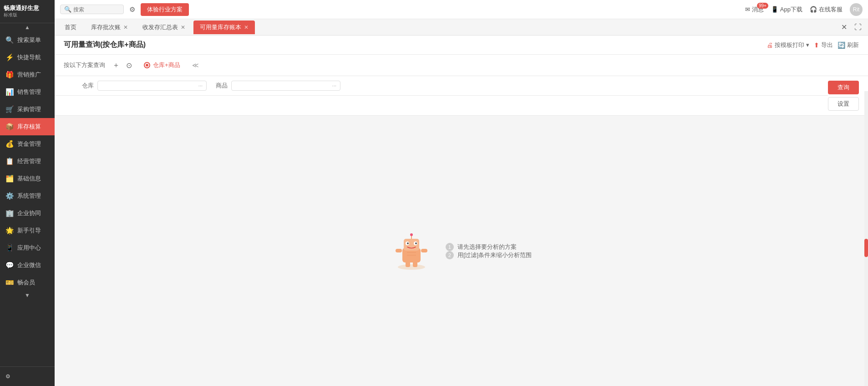 This screenshot has height=386, width=868. What do you see at coordinates (823, 45) in the screenshot?
I see `export-button: ⬆ 导出` at bounding box center [823, 45].